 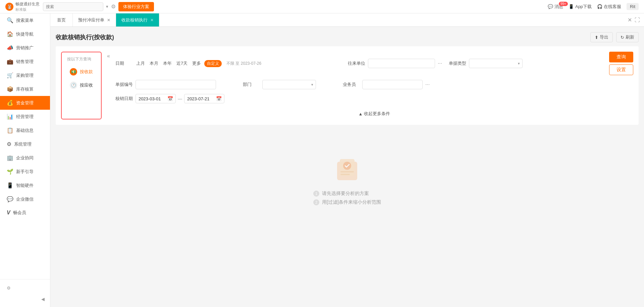 What do you see at coordinates (637, 20) in the screenshot?
I see `tab-expand-btn: ⛶` at bounding box center [637, 20].